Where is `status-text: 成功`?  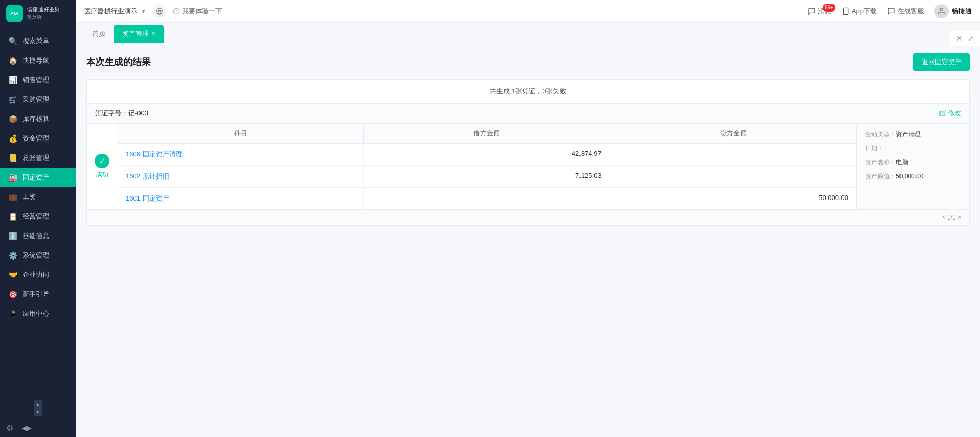
status-text: 成功 is located at coordinates (102, 174).